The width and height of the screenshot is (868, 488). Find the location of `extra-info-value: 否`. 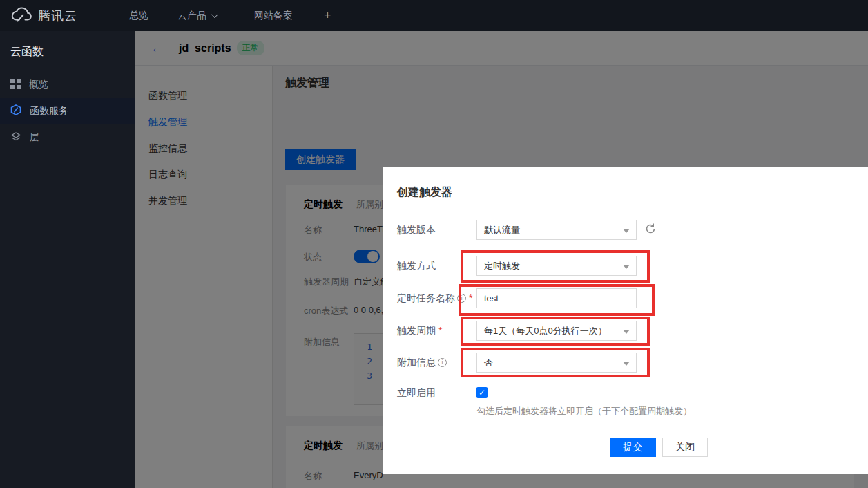

extra-info-value: 否 is located at coordinates (489, 363).